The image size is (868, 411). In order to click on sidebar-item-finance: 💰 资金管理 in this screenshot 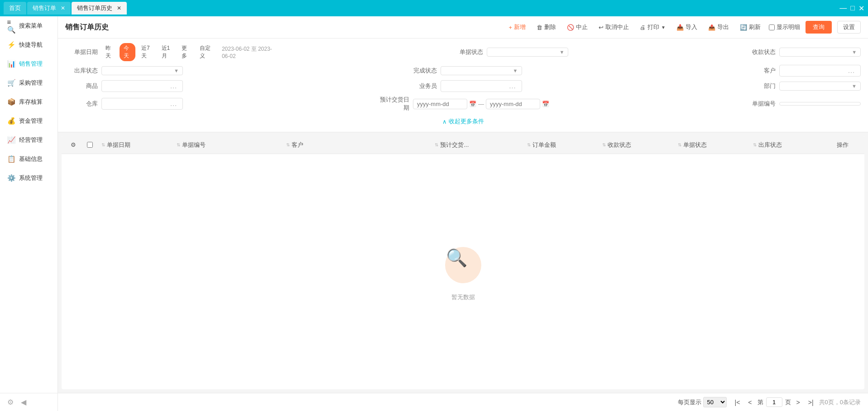, I will do `click(29, 121)`.